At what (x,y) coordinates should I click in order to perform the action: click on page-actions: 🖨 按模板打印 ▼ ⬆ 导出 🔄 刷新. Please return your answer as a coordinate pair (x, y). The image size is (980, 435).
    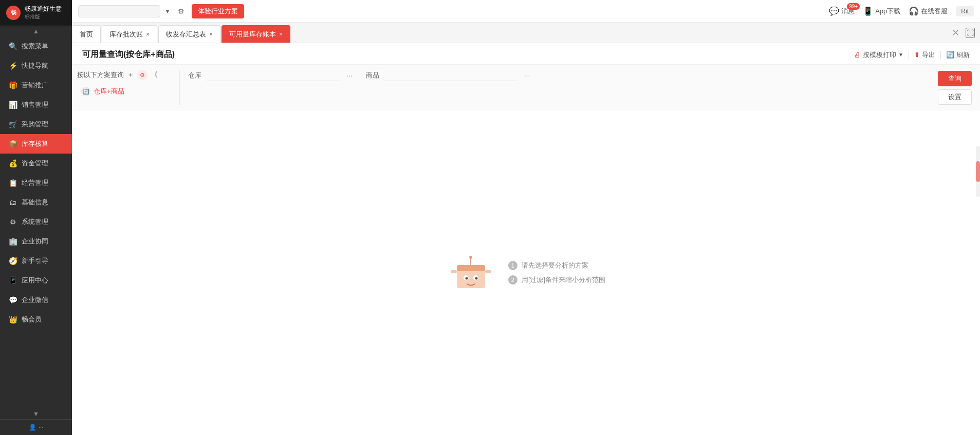
    Looking at the image, I should click on (912, 55).